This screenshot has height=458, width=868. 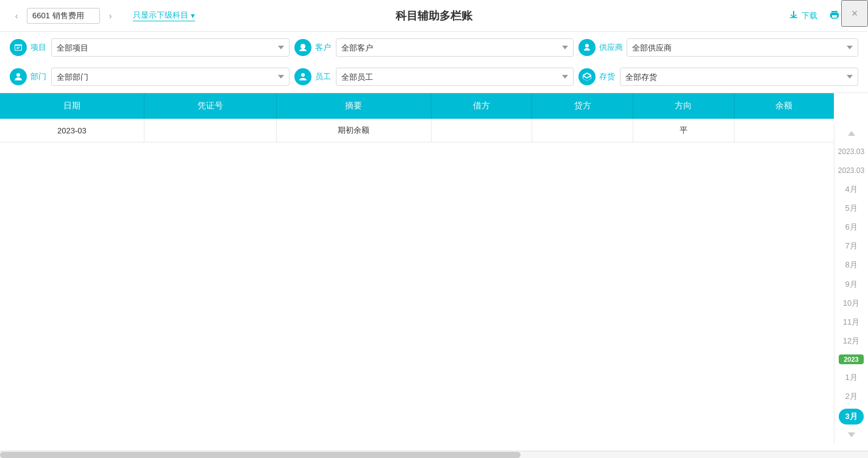 What do you see at coordinates (851, 341) in the screenshot?
I see `timeline-item: 12月` at bounding box center [851, 341].